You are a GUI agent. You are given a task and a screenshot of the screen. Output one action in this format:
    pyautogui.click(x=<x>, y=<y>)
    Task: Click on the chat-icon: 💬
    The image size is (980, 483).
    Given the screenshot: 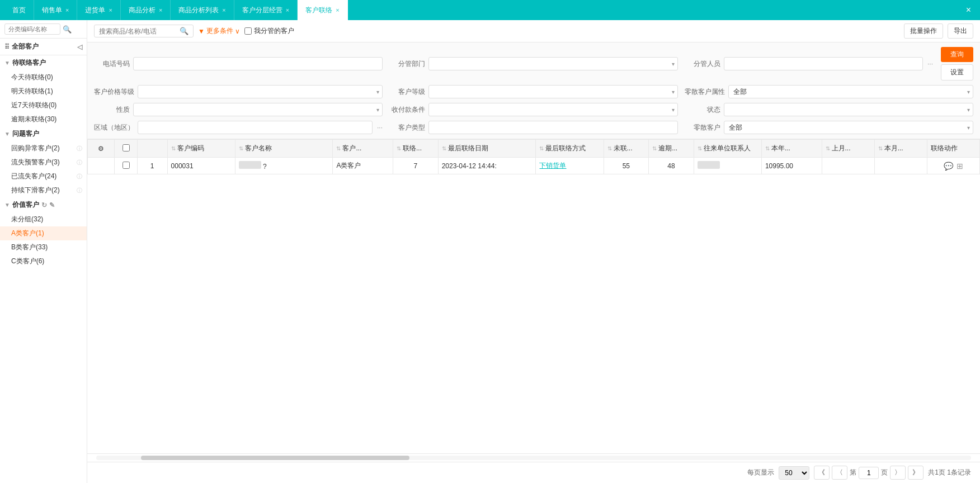 What is the action you would take?
    pyautogui.click(x=949, y=166)
    